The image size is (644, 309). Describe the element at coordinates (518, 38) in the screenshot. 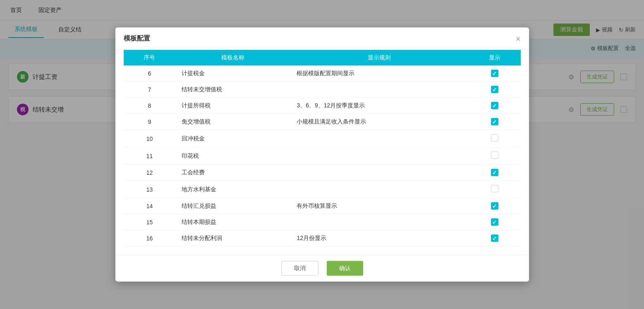

I see `modal-close-btn: ×` at that location.